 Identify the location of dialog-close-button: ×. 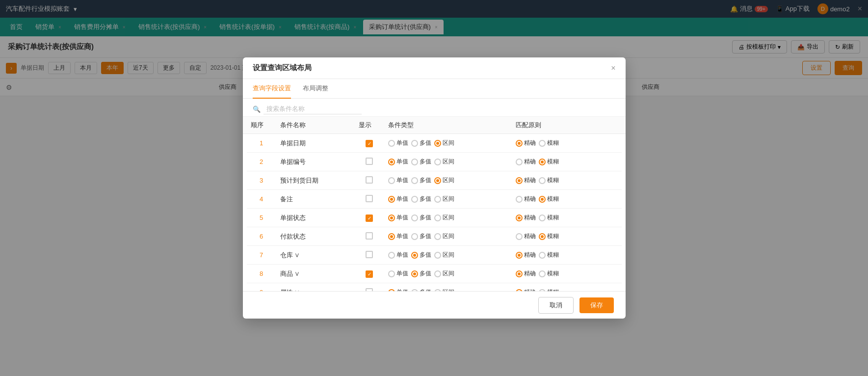
(613, 68).